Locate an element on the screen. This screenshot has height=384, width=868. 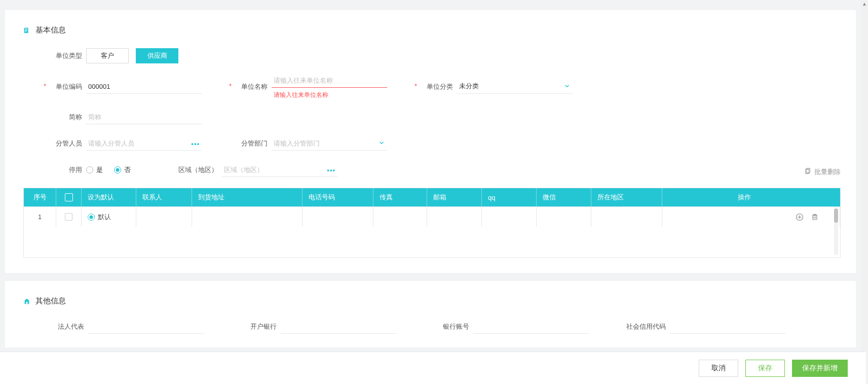
form-icon is located at coordinates (27, 30).